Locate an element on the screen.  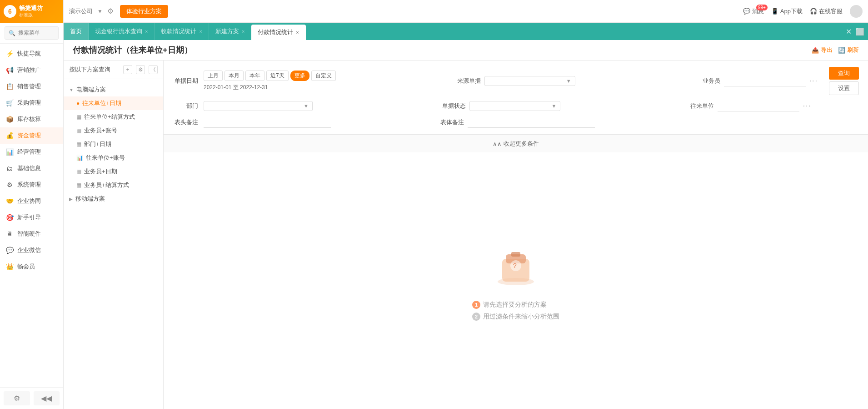
tab-label-home: 首页 is located at coordinates (76, 31).